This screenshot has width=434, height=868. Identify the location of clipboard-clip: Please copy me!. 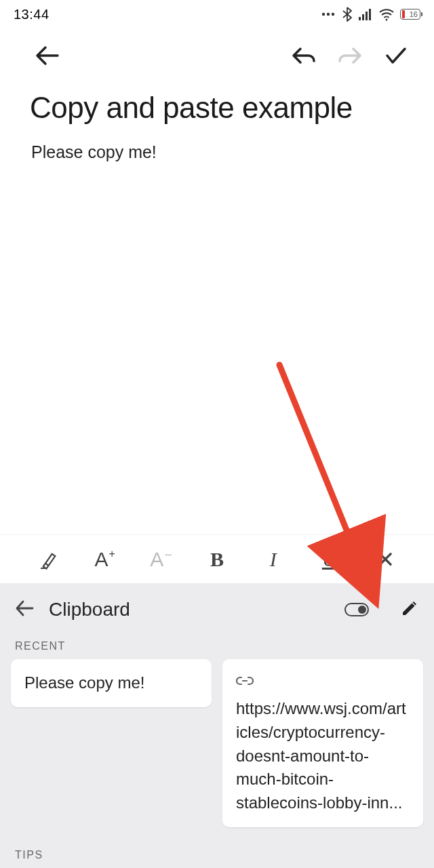
(111, 684).